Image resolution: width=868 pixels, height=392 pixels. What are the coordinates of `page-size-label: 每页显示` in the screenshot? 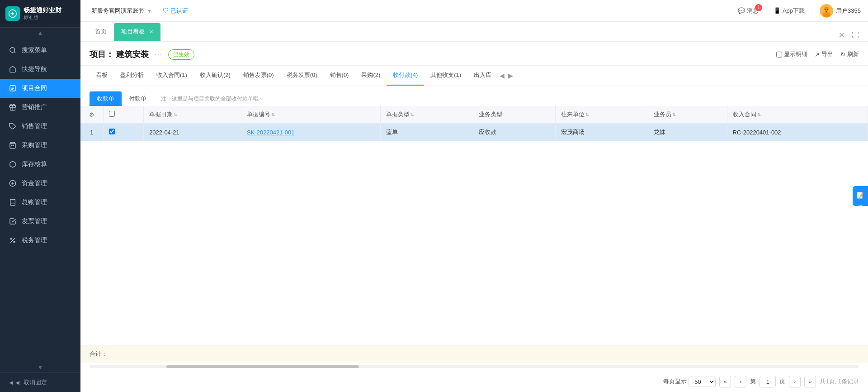 It's located at (675, 382).